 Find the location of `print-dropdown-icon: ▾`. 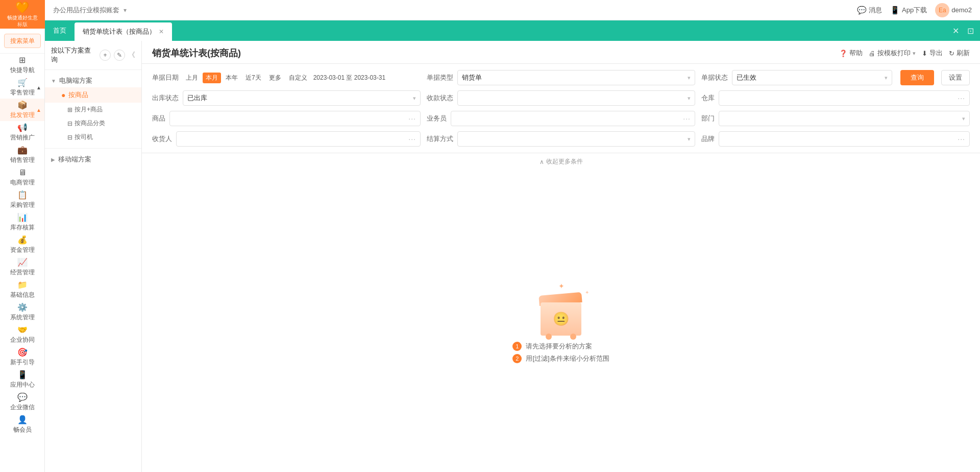

print-dropdown-icon: ▾ is located at coordinates (914, 53).